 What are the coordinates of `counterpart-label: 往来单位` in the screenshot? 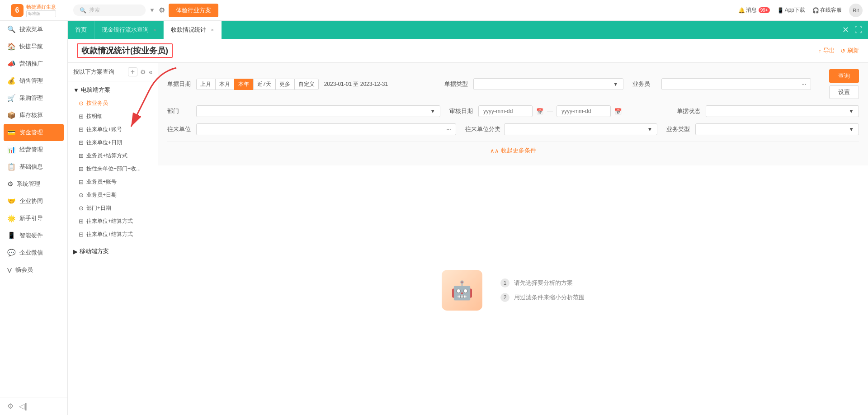 It's located at (180, 129).